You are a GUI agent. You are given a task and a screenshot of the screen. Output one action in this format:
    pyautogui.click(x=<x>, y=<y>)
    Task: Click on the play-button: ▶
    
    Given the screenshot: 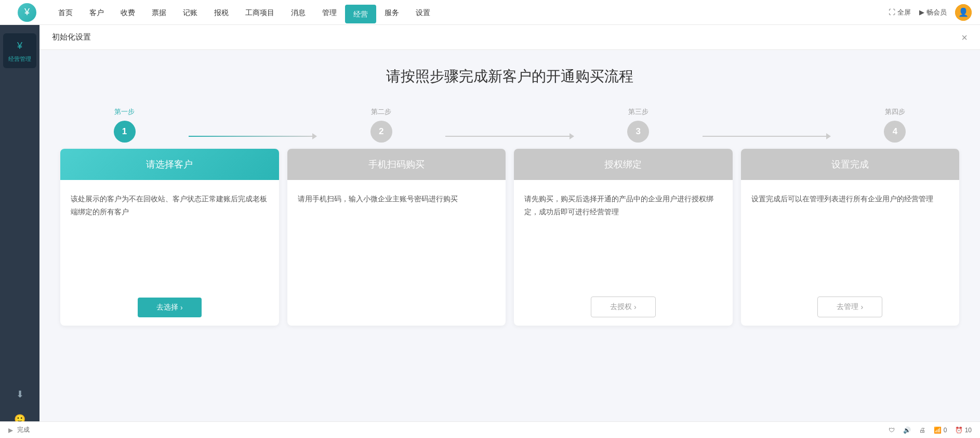 What is the action you would take?
    pyautogui.click(x=10, y=430)
    